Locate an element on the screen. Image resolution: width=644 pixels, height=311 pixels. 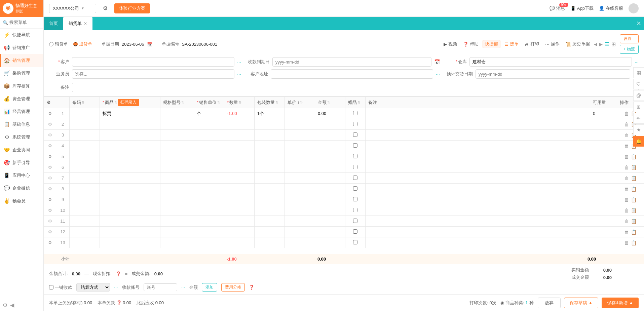
pkg-sort-icon: ⇅ is located at coordinates (277, 102).